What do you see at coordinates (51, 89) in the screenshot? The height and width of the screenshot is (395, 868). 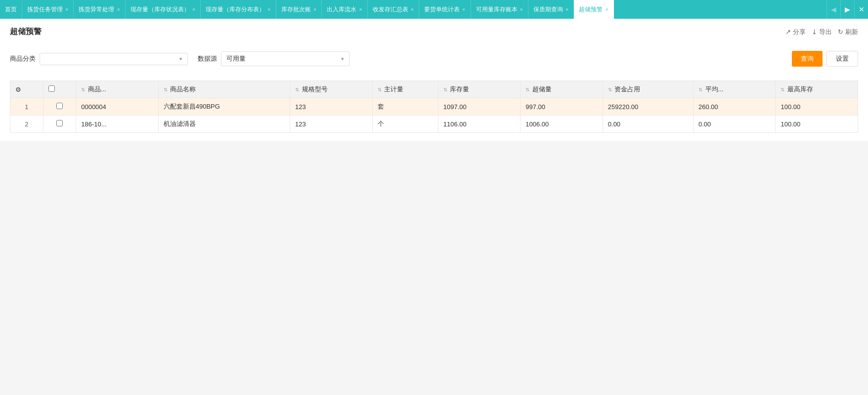 I see `select-all-checkbox` at bounding box center [51, 89].